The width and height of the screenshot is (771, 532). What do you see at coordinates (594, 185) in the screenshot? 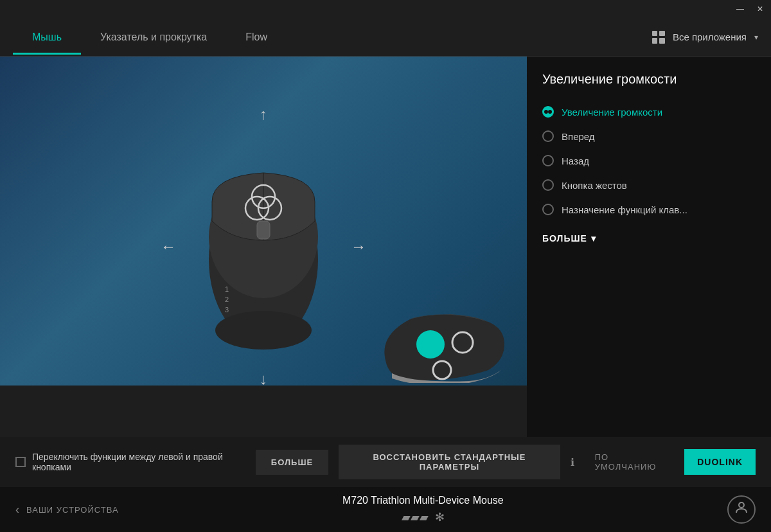
I see `option-gestures-label: Кнопка жестов` at bounding box center [594, 185].